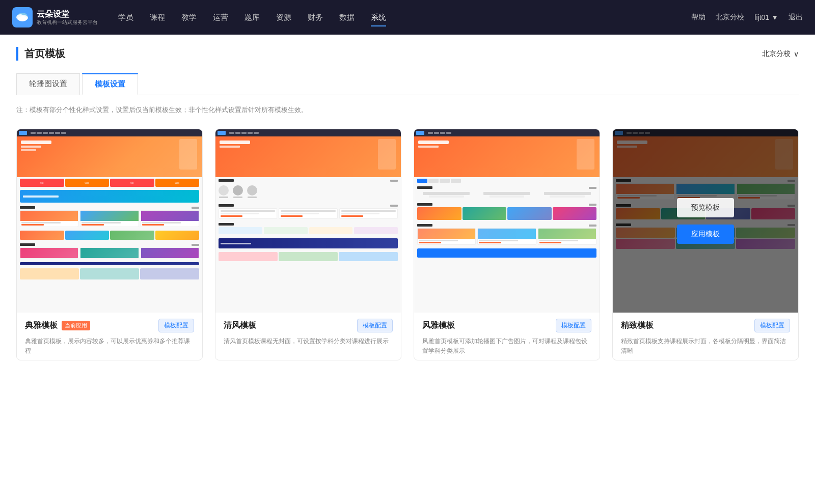 The width and height of the screenshot is (815, 504). What do you see at coordinates (110, 244) in the screenshot?
I see `template-card-dianye: ¥30 ¥200 ¥30 ¥200` at bounding box center [110, 244].